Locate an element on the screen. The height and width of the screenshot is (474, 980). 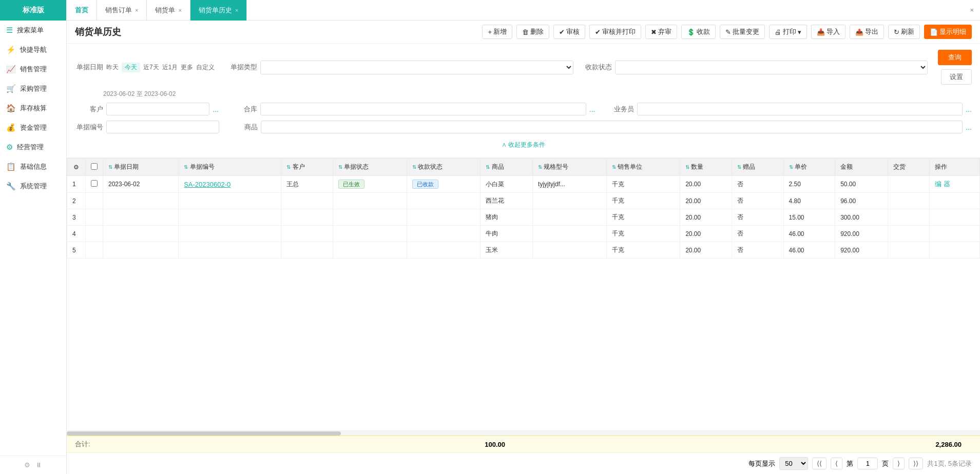
audit-print-button: ✔ 审核并打印 is located at coordinates (615, 32).